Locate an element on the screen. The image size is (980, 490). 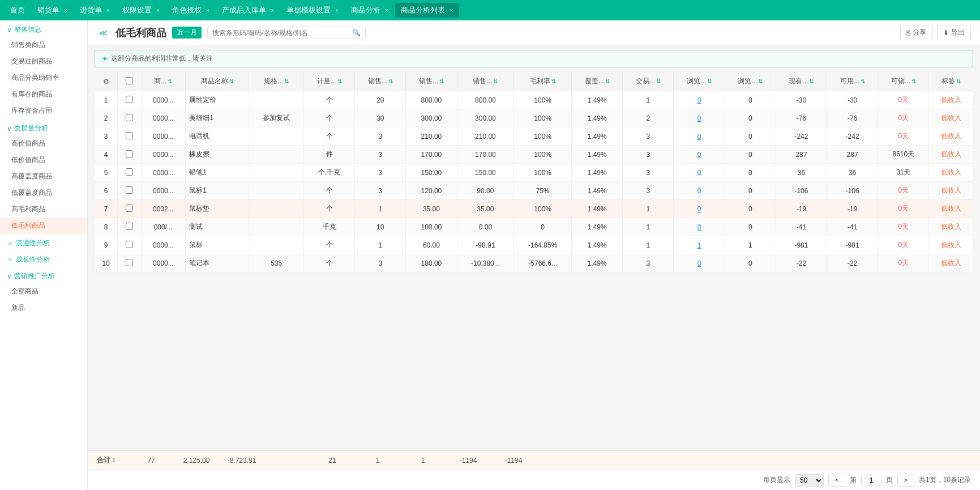
col-current: 现有...⇅ is located at coordinates (801, 82).